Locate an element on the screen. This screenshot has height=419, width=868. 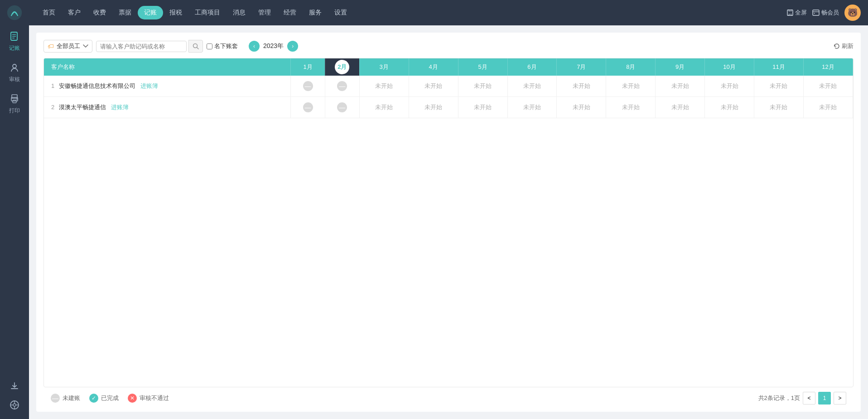
chevron-down-icon is located at coordinates (86, 46).